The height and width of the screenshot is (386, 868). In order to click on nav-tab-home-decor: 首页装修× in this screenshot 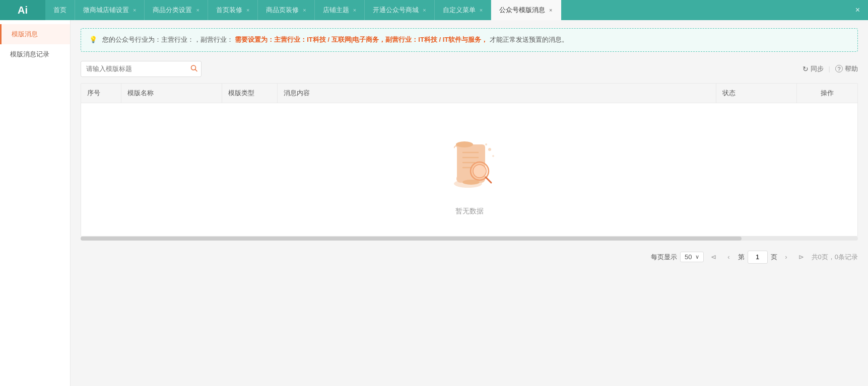, I will do `click(233, 10)`.